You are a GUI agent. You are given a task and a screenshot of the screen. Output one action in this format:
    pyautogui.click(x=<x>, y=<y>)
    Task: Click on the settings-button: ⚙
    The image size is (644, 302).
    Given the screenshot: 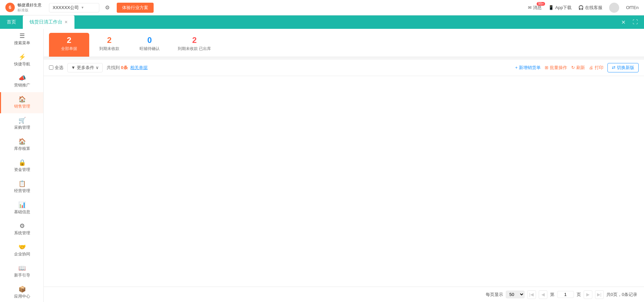 What is the action you would take?
    pyautogui.click(x=107, y=8)
    